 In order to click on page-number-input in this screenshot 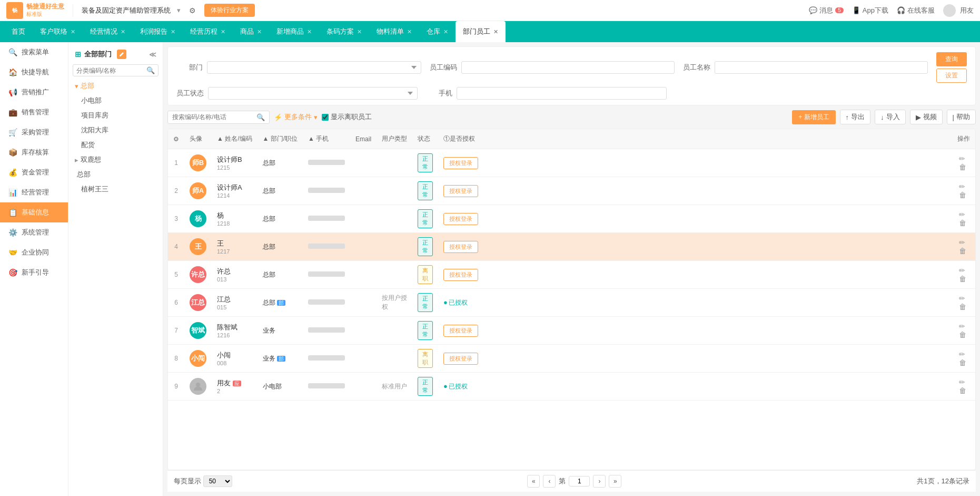, I will do `click(579, 481)`.